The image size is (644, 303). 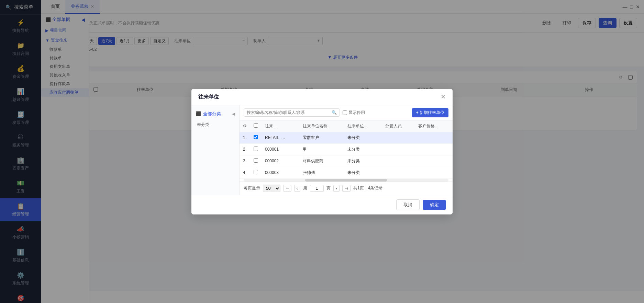 What do you see at coordinates (297, 188) in the screenshot?
I see `prev-page-btn: ‹` at bounding box center [297, 188].